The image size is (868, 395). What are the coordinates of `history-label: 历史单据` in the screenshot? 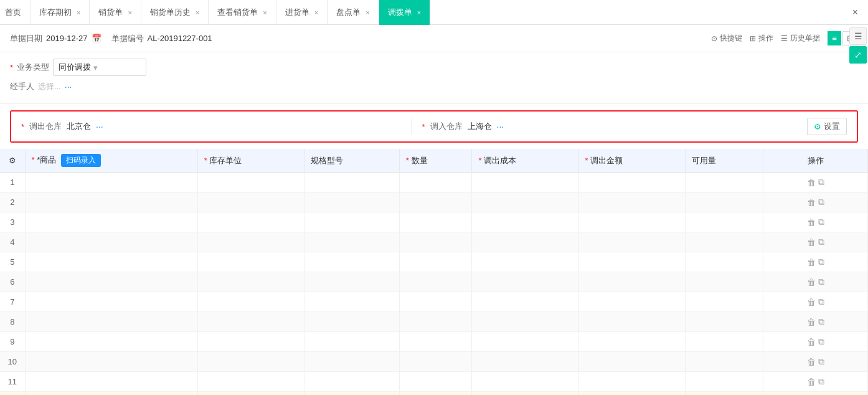 It's located at (805, 39).